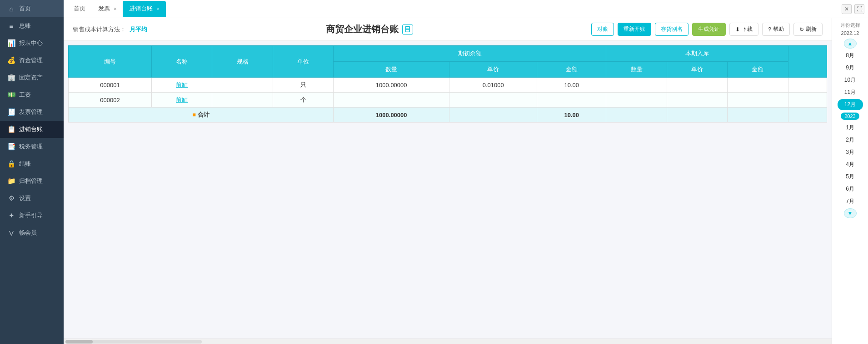 Image resolution: width=868 pixels, height=344 pixels. I want to click on cell-unit: 只, so click(303, 85).